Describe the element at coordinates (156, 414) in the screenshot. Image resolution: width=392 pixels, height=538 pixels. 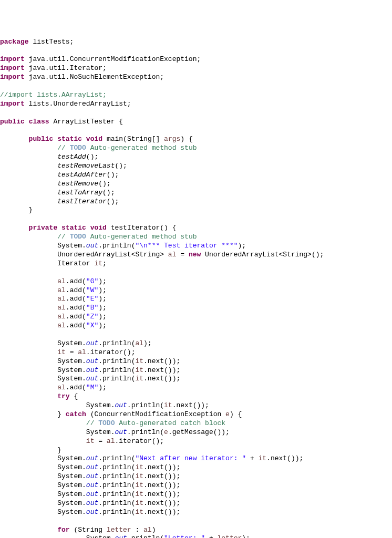
I see `catch-sig: (ConcurrentModificationException` at that location.